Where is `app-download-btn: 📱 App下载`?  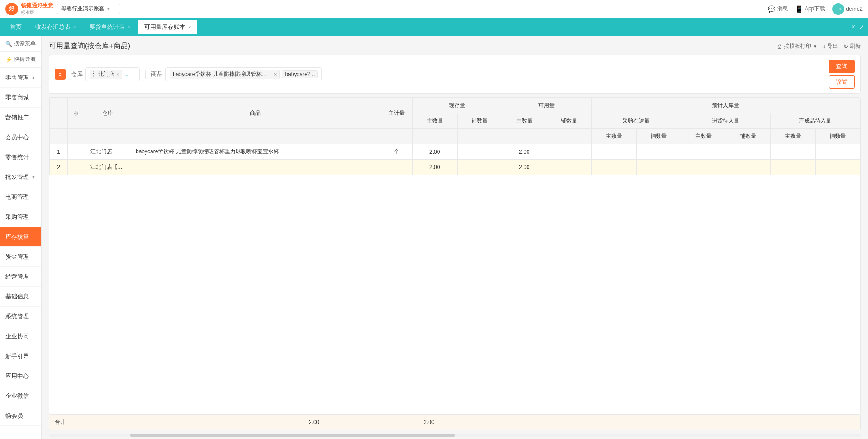 app-download-btn: 📱 App下载 is located at coordinates (810, 9).